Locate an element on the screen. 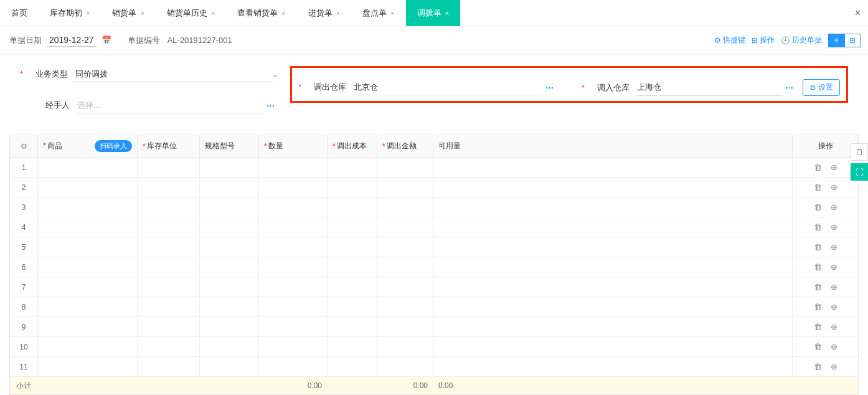  table-row: 8🗑⊕ is located at coordinates (434, 307).